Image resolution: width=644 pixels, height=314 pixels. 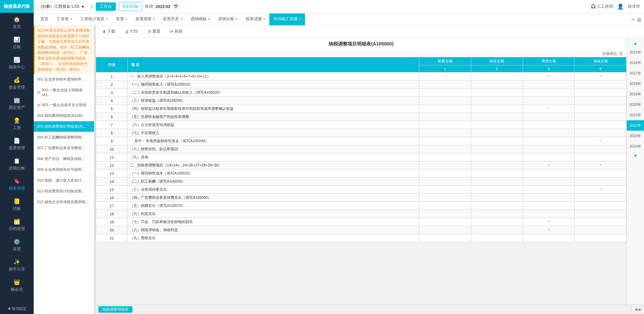 What do you see at coordinates (17, 144) in the screenshot?
I see `sidebar-item-invoice: 📄 发票管理` at bounding box center [17, 144].